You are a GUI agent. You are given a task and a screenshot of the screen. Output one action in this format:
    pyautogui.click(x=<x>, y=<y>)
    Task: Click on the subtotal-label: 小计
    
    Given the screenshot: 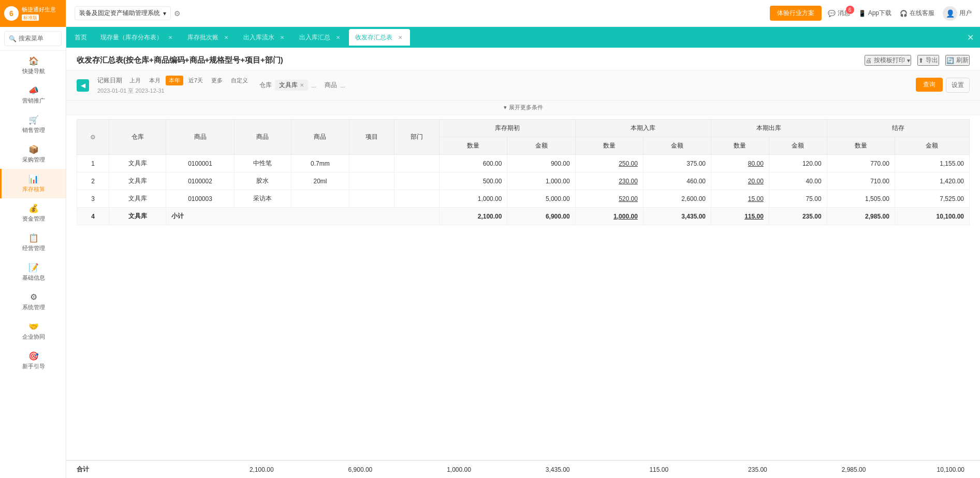 What is the action you would take?
    pyautogui.click(x=303, y=216)
    